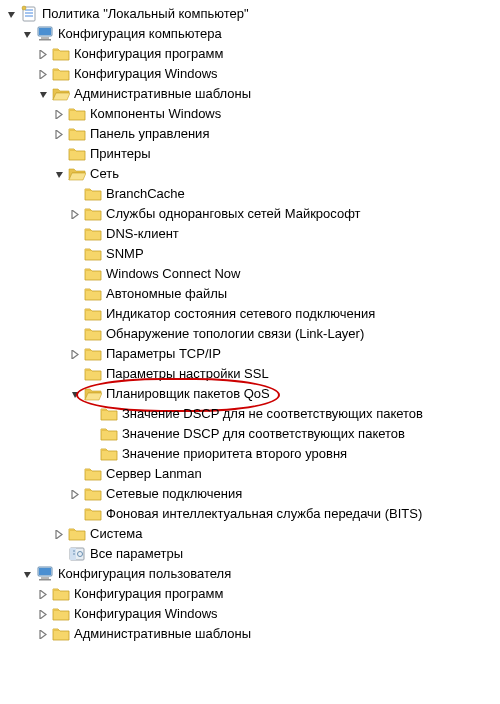  What do you see at coordinates (252, 94) in the screenshot?
I see `tree-item-admin-templates: Административные шаблоны` at bounding box center [252, 94].